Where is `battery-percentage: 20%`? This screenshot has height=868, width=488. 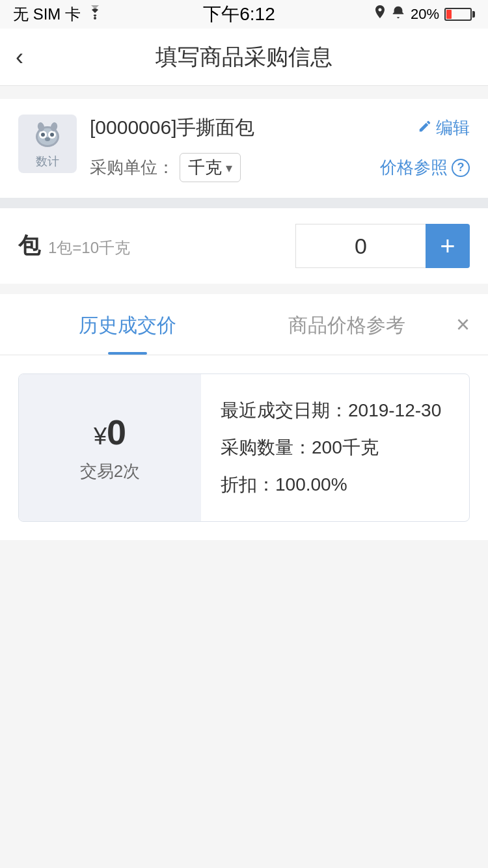
battery-percentage: 20% is located at coordinates (425, 14).